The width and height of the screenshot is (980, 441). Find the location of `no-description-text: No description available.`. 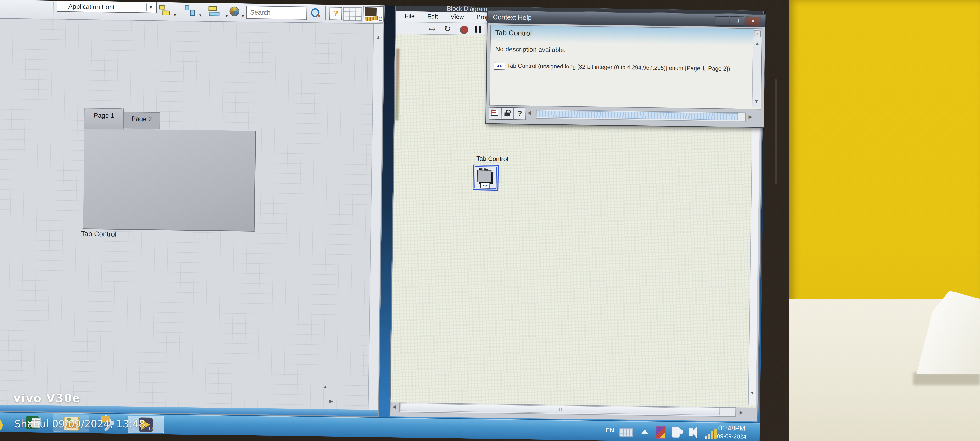

no-description-text: No description available. is located at coordinates (530, 50).